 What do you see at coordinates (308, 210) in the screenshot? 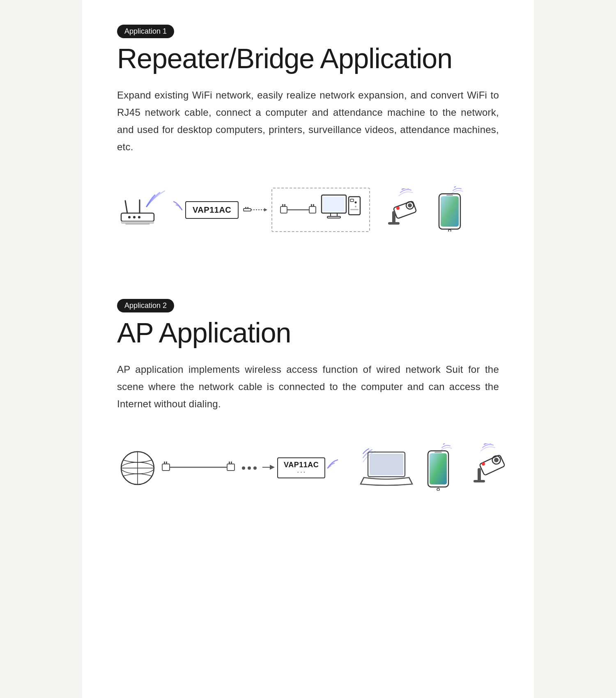
I see `app1-diagram: VAP11AC` at bounding box center [308, 210].